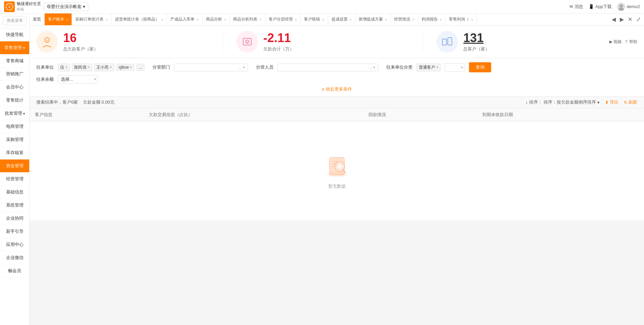 The image size is (644, 325). What do you see at coordinates (15, 205) in the screenshot?
I see `sidebar-item-system-mgmt: 系统管理` at bounding box center [15, 205].